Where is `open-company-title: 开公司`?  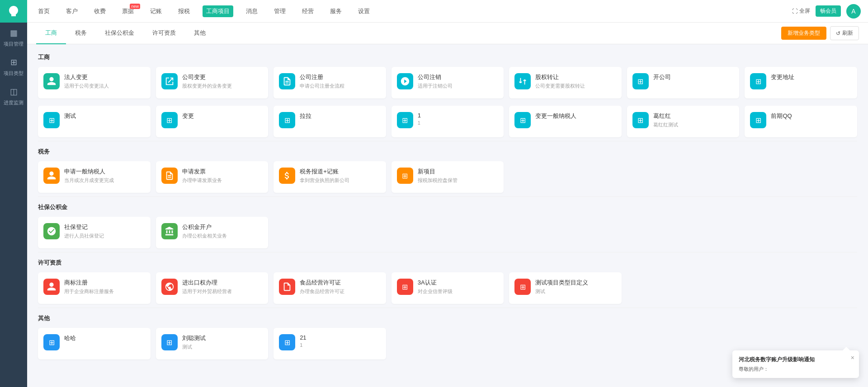 open-company-title: 开公司 is located at coordinates (693, 77).